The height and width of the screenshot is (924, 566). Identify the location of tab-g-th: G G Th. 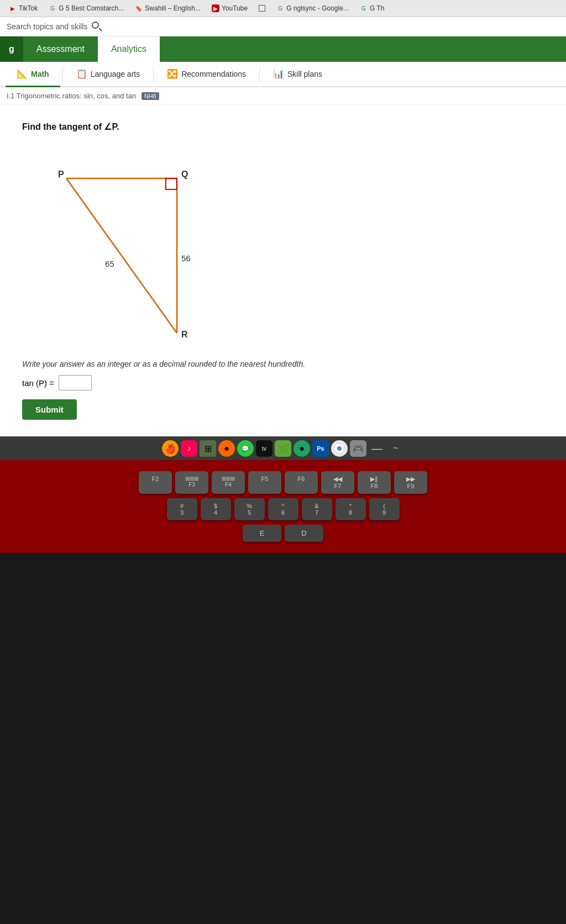
(372, 8).